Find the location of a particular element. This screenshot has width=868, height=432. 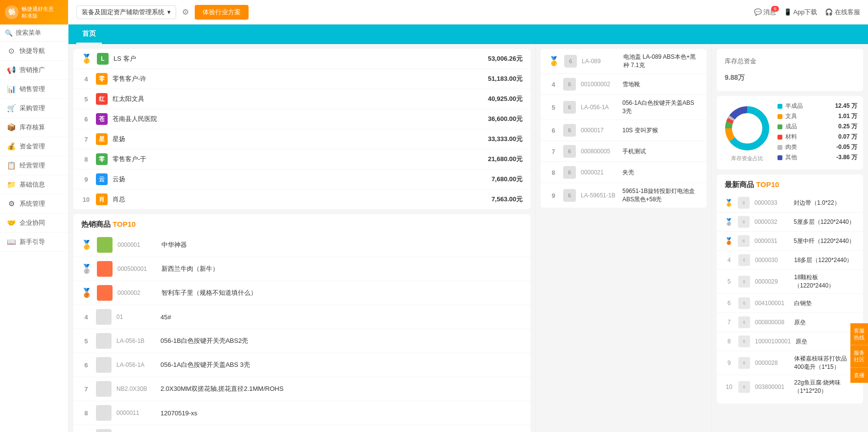

product-name: 5厘多层（1220*2440） is located at coordinates (824, 222).